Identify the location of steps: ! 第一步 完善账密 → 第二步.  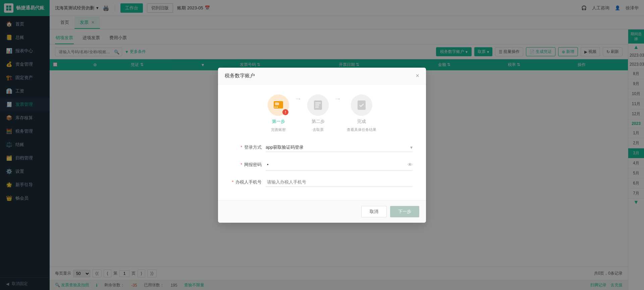
(322, 113).